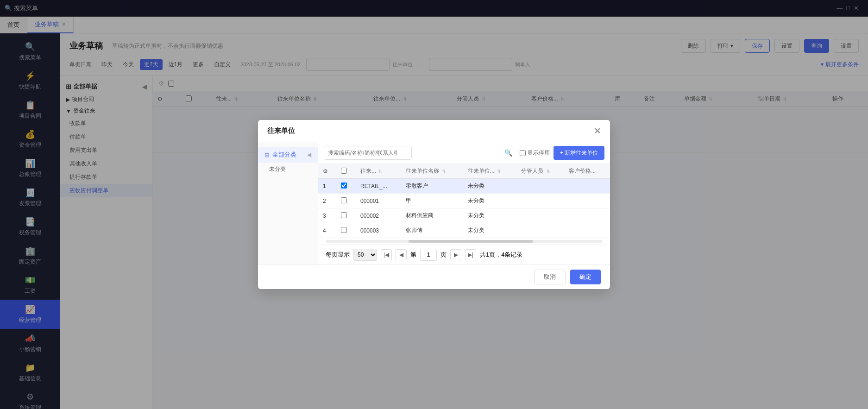 The height and width of the screenshot is (409, 868). What do you see at coordinates (471, 255) in the screenshot?
I see `last-page-button: ▶|` at bounding box center [471, 255].